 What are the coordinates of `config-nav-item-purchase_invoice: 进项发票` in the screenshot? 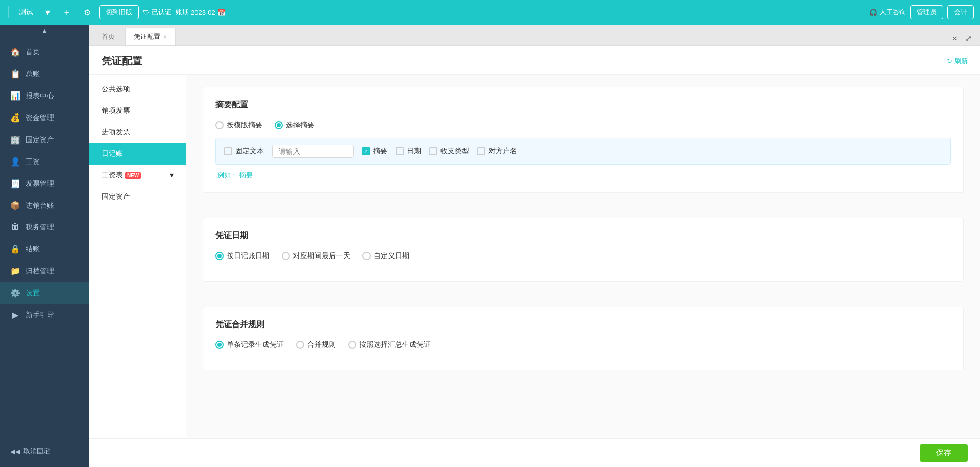 It's located at (138, 132).